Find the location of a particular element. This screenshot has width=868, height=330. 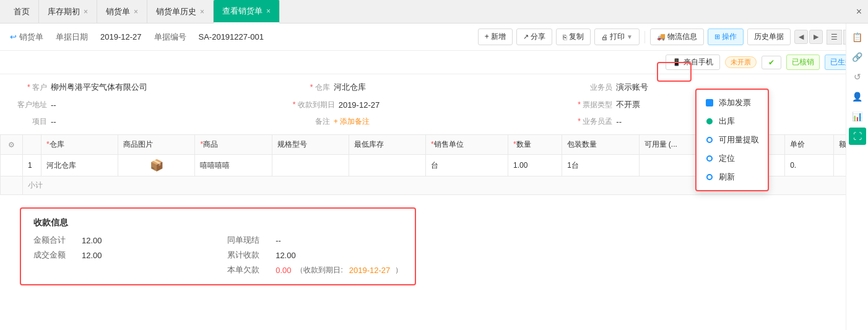

close-inventory-tab: × is located at coordinates (85, 12).